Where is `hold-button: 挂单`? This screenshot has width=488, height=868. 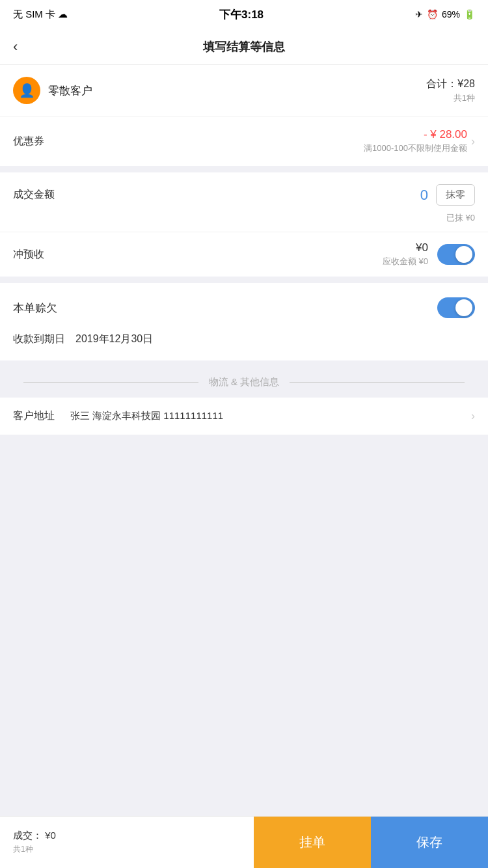 hold-button: 挂单 is located at coordinates (312, 842).